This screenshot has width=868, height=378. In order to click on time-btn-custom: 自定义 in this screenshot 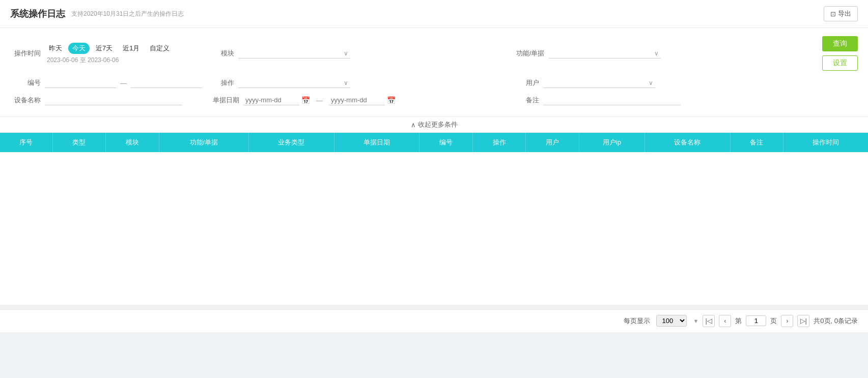, I will do `click(160, 48)`.